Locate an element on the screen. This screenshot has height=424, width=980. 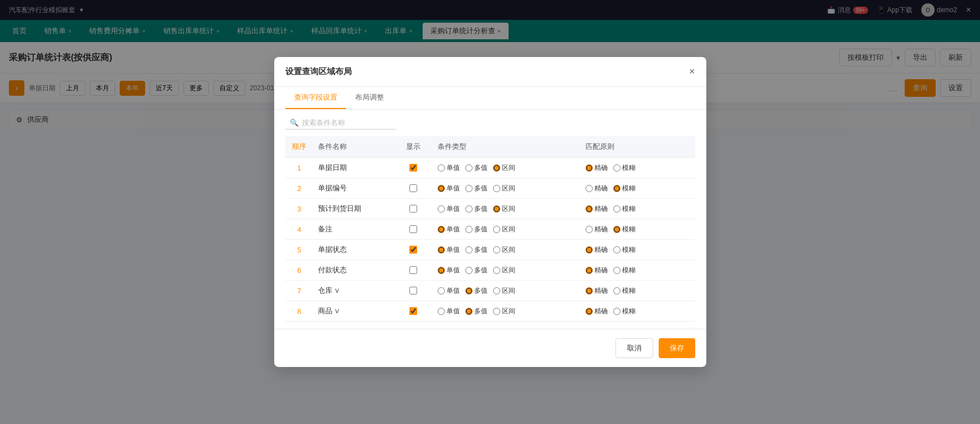
dialog-title: 设置查询区域布局 is located at coordinates (319, 72).